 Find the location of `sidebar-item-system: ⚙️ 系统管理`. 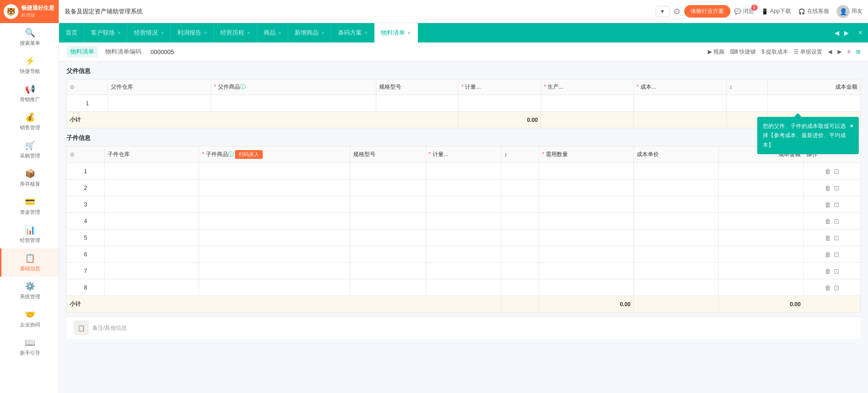

sidebar-item-system: ⚙️ 系统管理 is located at coordinates (30, 291).